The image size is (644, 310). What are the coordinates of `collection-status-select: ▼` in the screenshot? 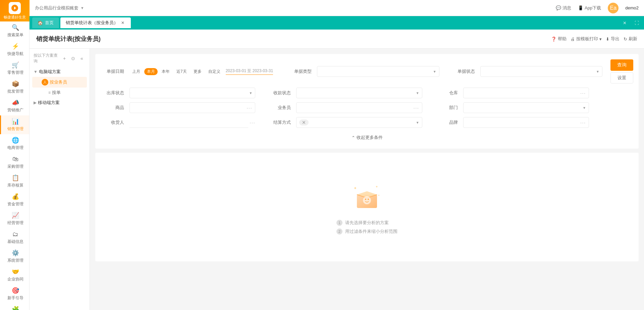 It's located at (359, 93).